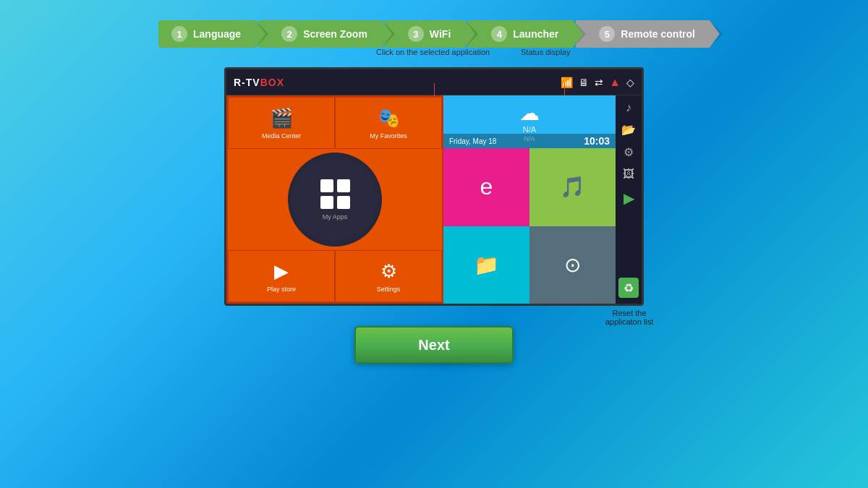  What do you see at coordinates (335, 200) in the screenshot?
I see `left-panel: 🎬 Media Center 🎭 My Favorites` at bounding box center [335, 200].